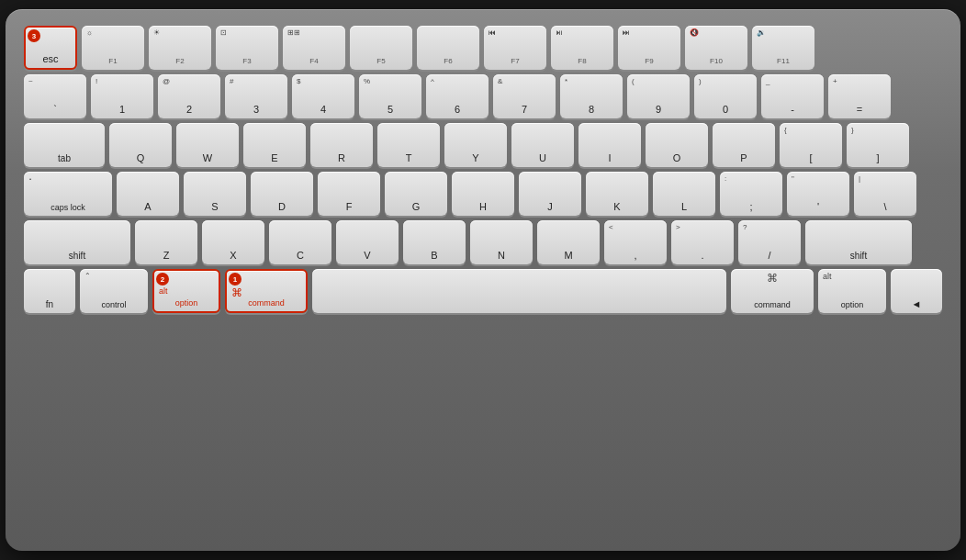  I want to click on key-period: > ., so click(702, 242).